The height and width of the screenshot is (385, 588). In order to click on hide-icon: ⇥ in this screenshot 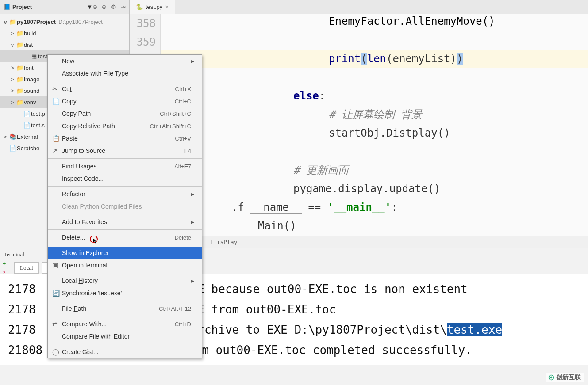, I will do `click(123, 7)`.